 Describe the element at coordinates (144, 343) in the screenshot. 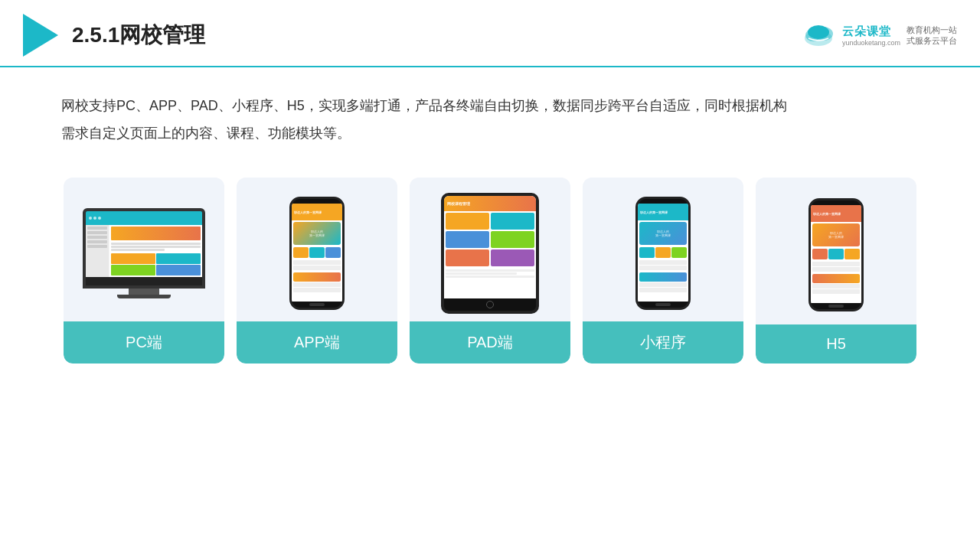

I see `card-pc-label: PC端` at that location.